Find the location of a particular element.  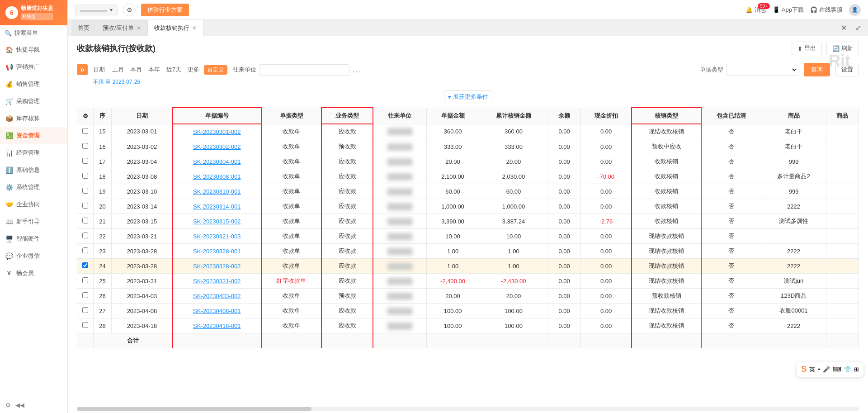

table-row: 16 2023-03-02 SK-20230302-002 收款单 预收款 ██… is located at coordinates (468, 147).